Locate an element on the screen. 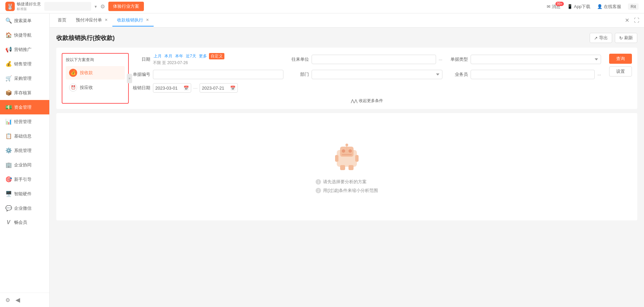 Image resolution: width=644 pixels, height=307 pixels. writeoff-date-end-wrap: 📅 is located at coordinates (219, 88).